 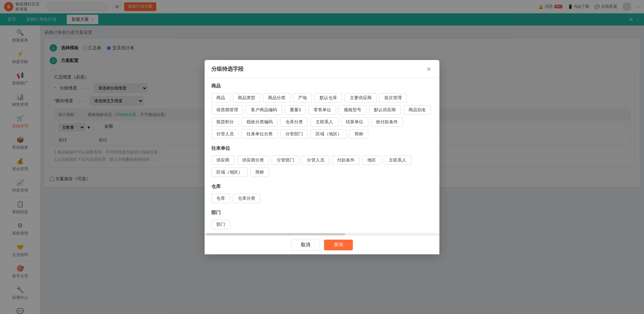 I want to click on field-tag-tax-code: 税收分类编码, so click(x=260, y=122).